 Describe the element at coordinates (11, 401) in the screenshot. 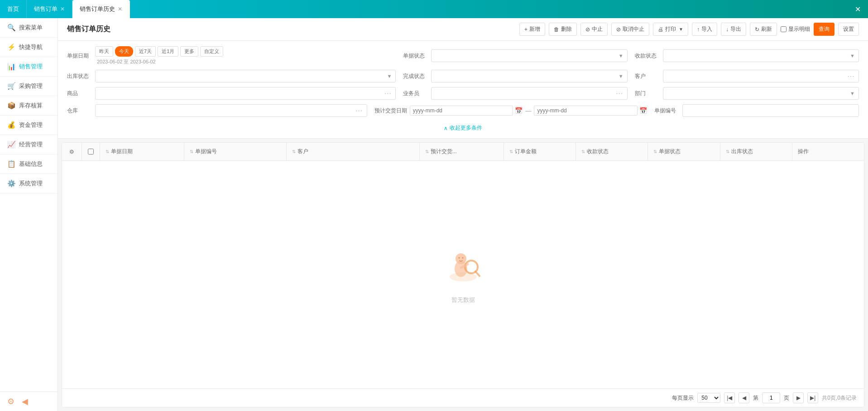

I see `sidebar-settings-icon: ⚙` at that location.